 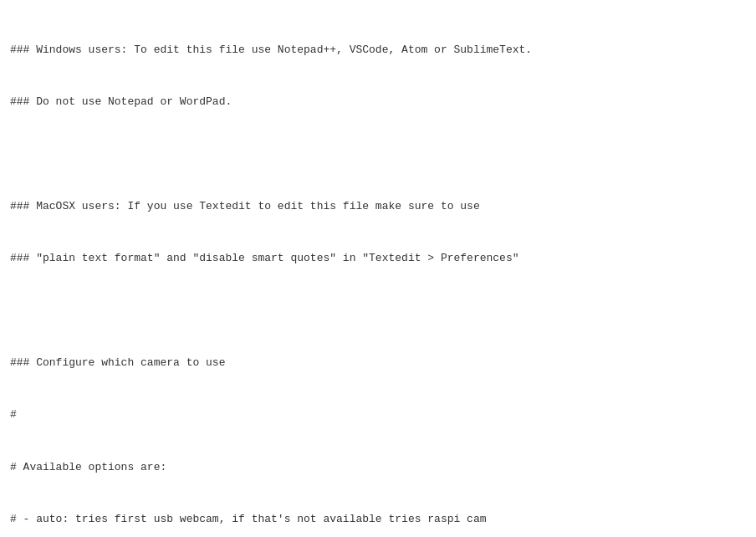 I want to click on line-2: ### Do not use Notepad or WordPad., so click(x=378, y=102).